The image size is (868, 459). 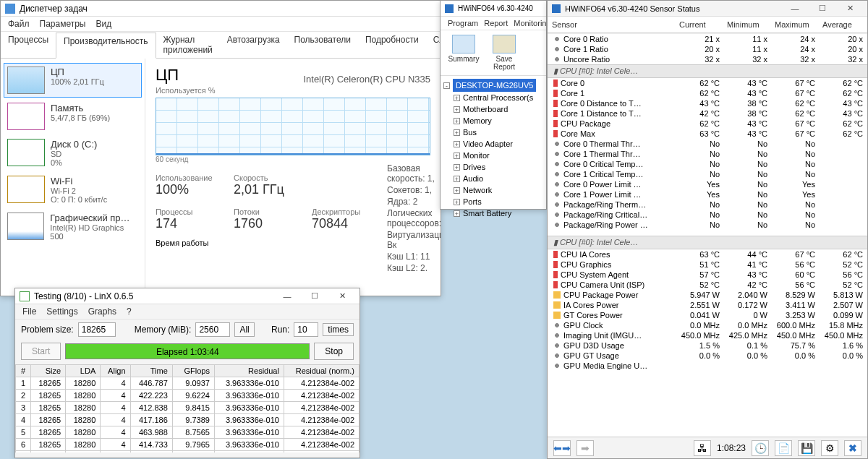 What do you see at coordinates (585, 448) in the screenshot?
I see `nav-fwd-icon: ➡` at bounding box center [585, 448].